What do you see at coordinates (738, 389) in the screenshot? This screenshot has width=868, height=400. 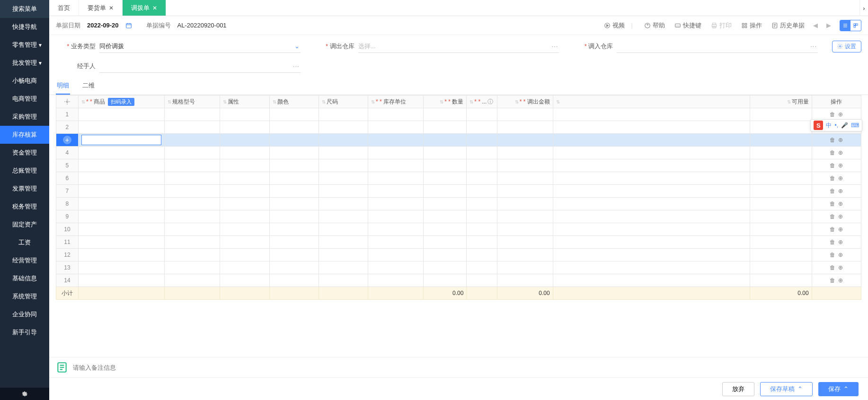 I see `discard-button: 放弃` at bounding box center [738, 389].